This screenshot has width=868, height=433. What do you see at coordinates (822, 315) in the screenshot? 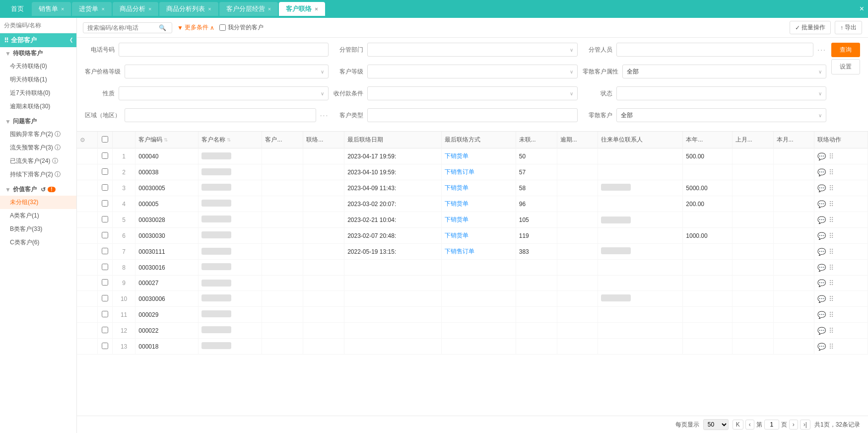
I see `message-icon-11: 💬` at bounding box center [822, 315].